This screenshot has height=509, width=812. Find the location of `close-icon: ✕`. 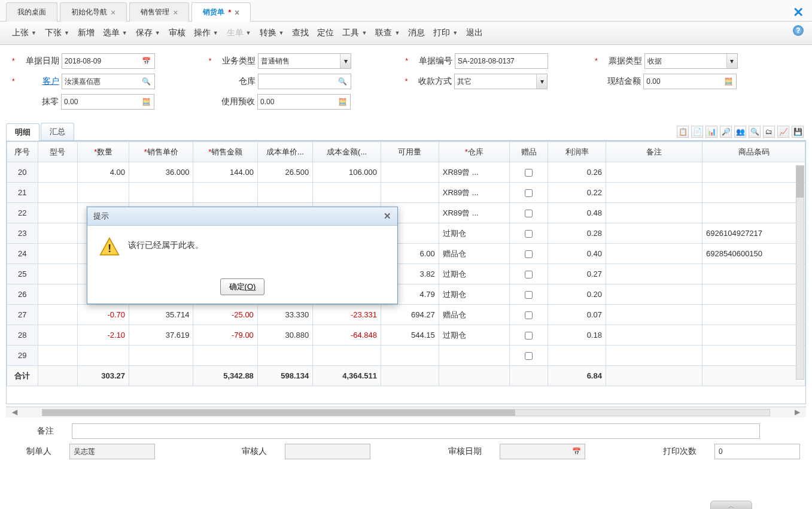

close-icon: ✕ is located at coordinates (388, 216).